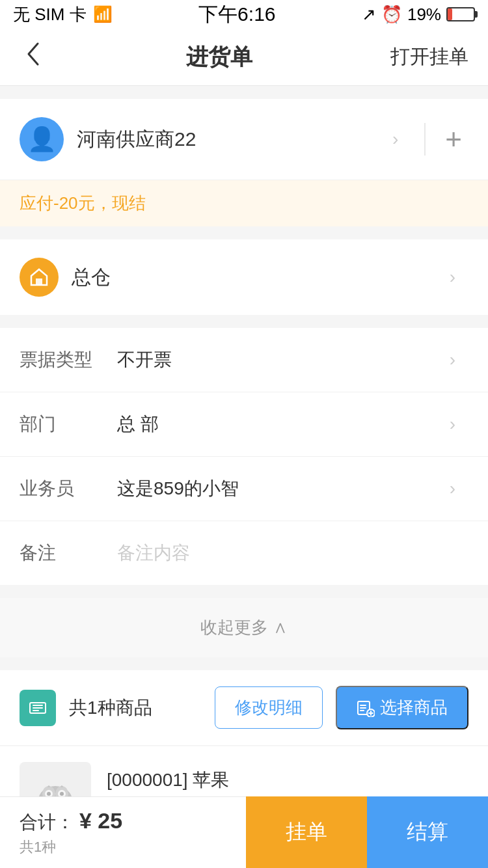  Describe the element at coordinates (237, 14) in the screenshot. I see `status-time: 下午6:16` at that location.